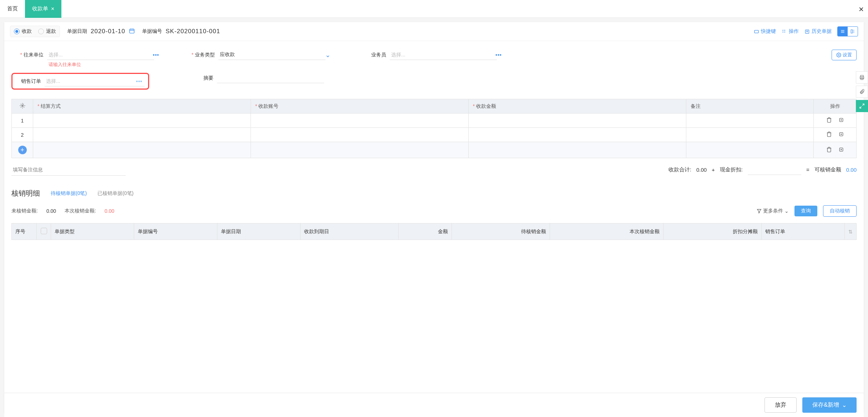 Image resolution: width=868 pixels, height=417 pixels. I want to click on cancel-button: 放弃, so click(781, 405).